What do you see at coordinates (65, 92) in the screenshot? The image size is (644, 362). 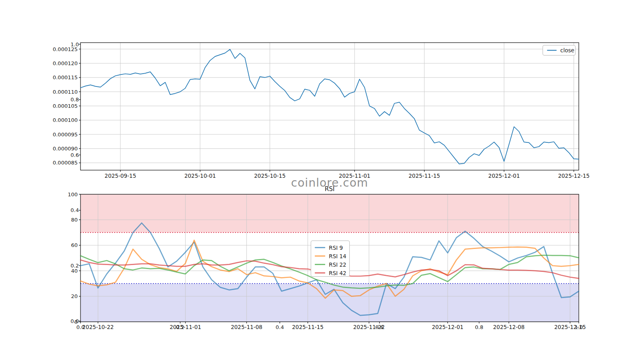 I see `price-ytick-label: 0.000110` at bounding box center [65, 92].